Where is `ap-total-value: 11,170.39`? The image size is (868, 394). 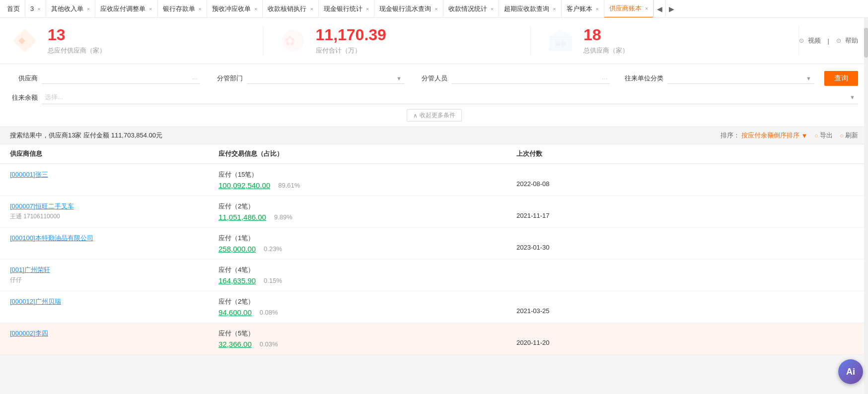
ap-total-value: 11,170.39 is located at coordinates (351, 35).